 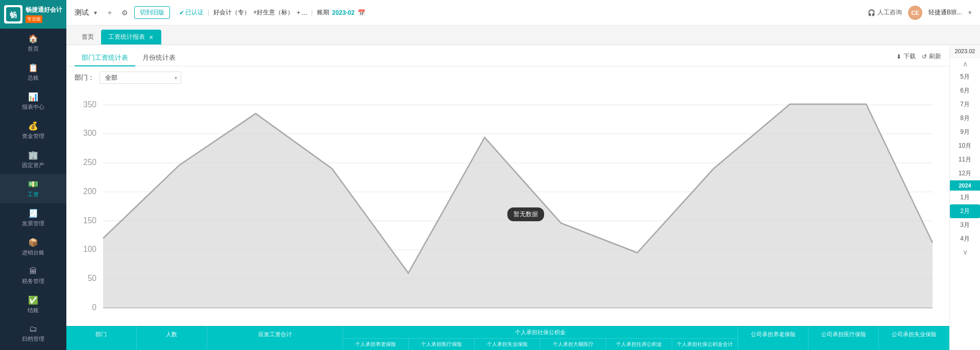 What do you see at coordinates (965, 239) in the screenshot?
I see `date-month-current-4月: 4月` at bounding box center [965, 239].